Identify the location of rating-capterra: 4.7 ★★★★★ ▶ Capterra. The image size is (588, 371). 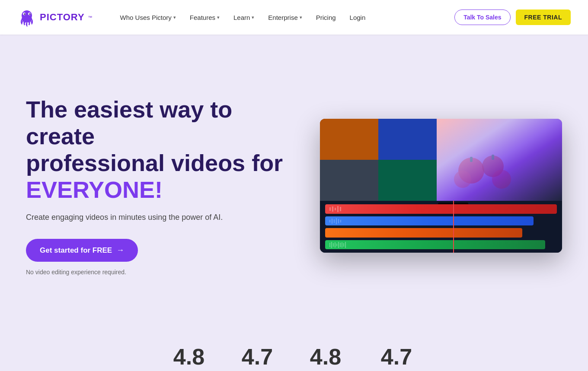
(257, 358).